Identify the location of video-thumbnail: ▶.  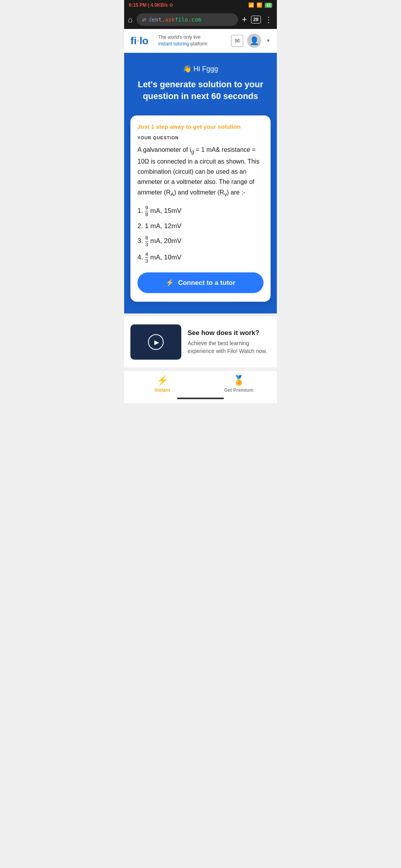
(156, 342).